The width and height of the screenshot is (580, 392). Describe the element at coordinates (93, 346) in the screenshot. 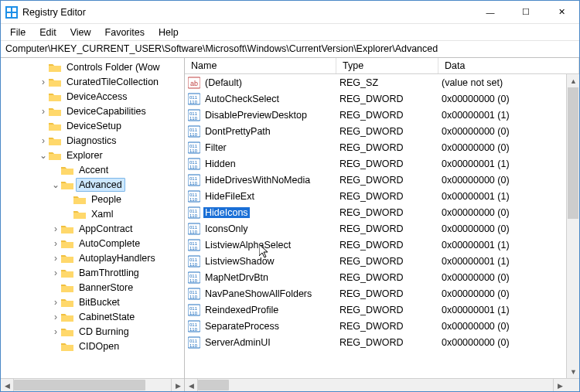

I see `tree-item: CIDOpen` at that location.